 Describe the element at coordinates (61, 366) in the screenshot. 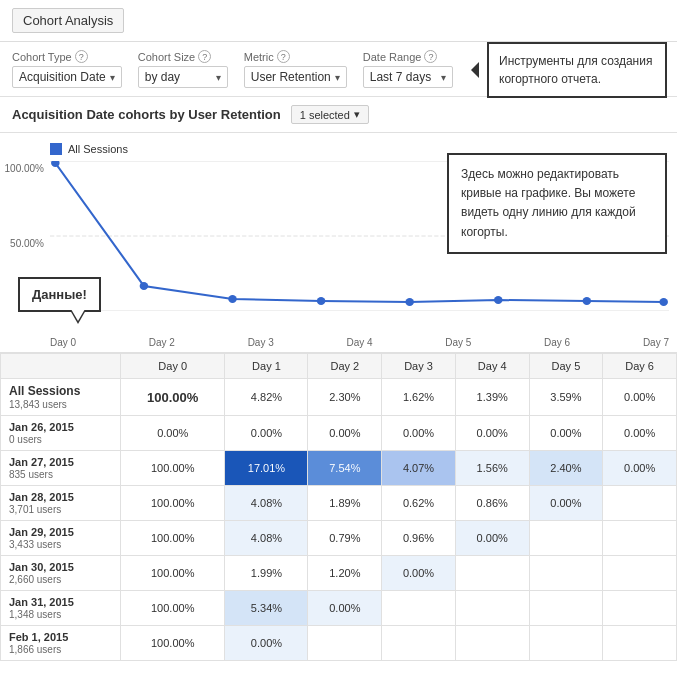

I see `col-header-label` at that location.